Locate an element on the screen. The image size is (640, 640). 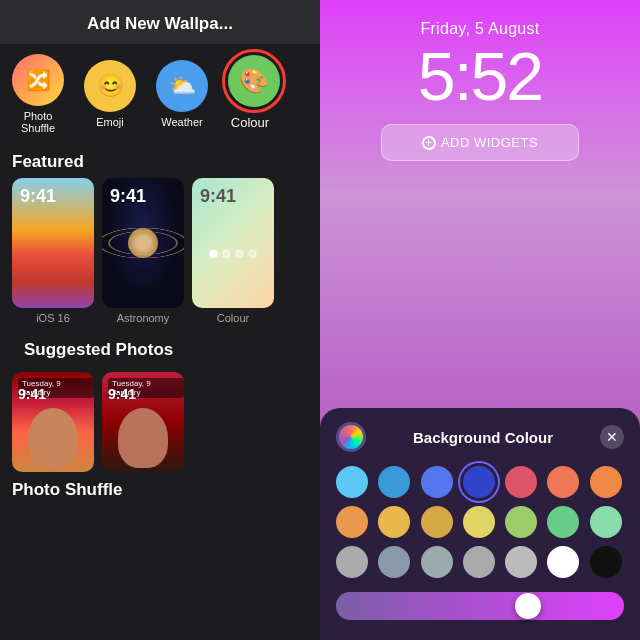
photo-shuffle-icon: 🔀 is located at coordinates (38, 80).